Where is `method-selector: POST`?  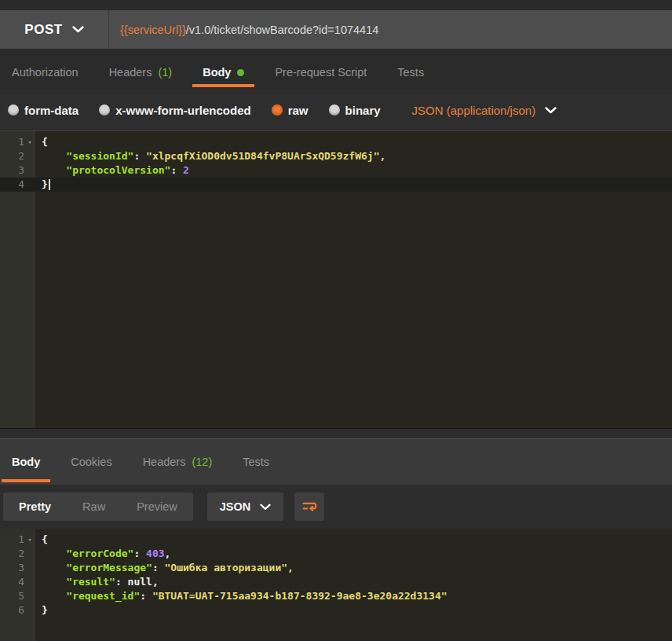 method-selector: POST is located at coordinates (54, 30).